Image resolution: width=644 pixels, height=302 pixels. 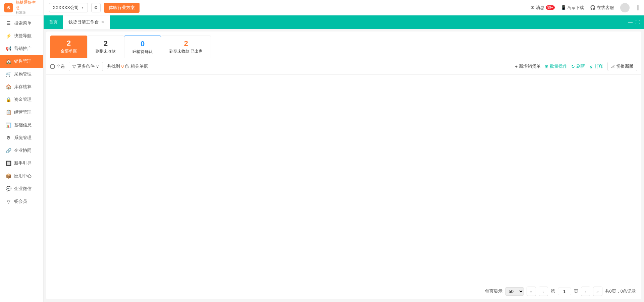 I want to click on filter-button: ▽ 更多条件 ∨, so click(x=86, y=66).